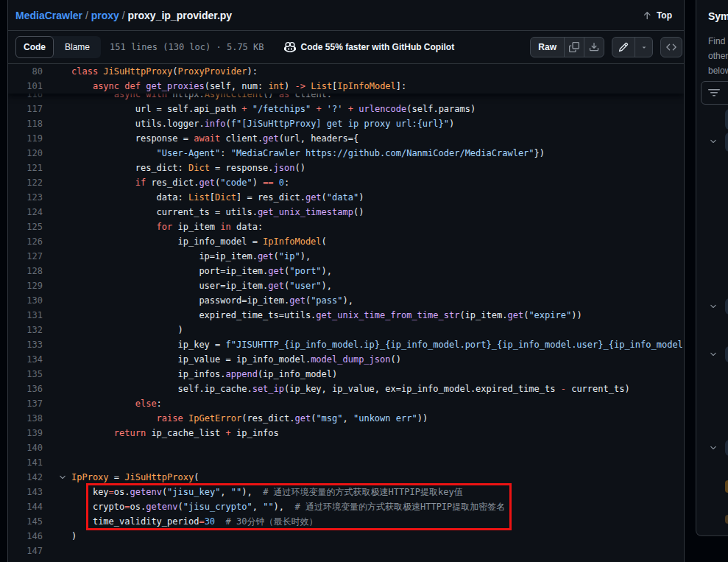 The height and width of the screenshot is (562, 728). I want to click on code-line: 119 response = await client.get(url, hea…, so click(346, 138).